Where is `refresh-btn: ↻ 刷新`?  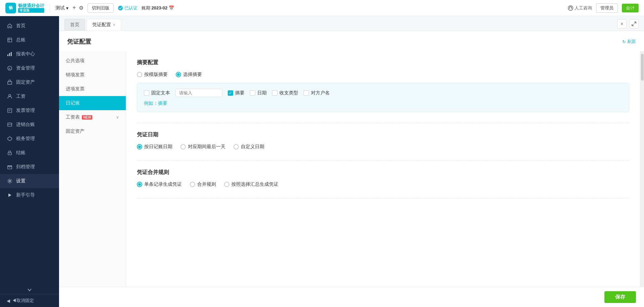 refresh-btn: ↻ 刷新 is located at coordinates (629, 42).